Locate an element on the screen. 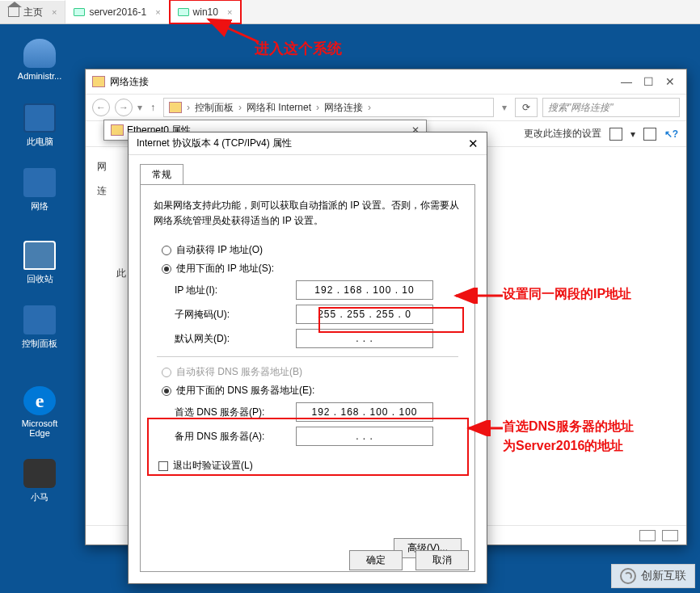 The height and width of the screenshot is (593, 700). help-cursor-icon: ↖? is located at coordinates (671, 134).